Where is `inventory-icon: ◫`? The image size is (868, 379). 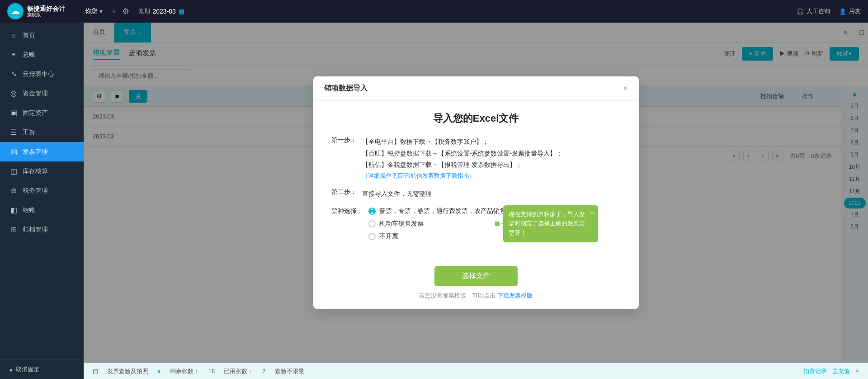 inventory-icon: ◫ is located at coordinates (14, 171).